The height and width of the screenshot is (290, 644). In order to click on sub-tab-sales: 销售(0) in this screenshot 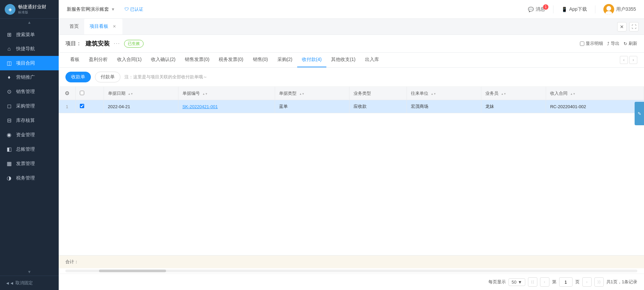, I will do `click(260, 60)`.